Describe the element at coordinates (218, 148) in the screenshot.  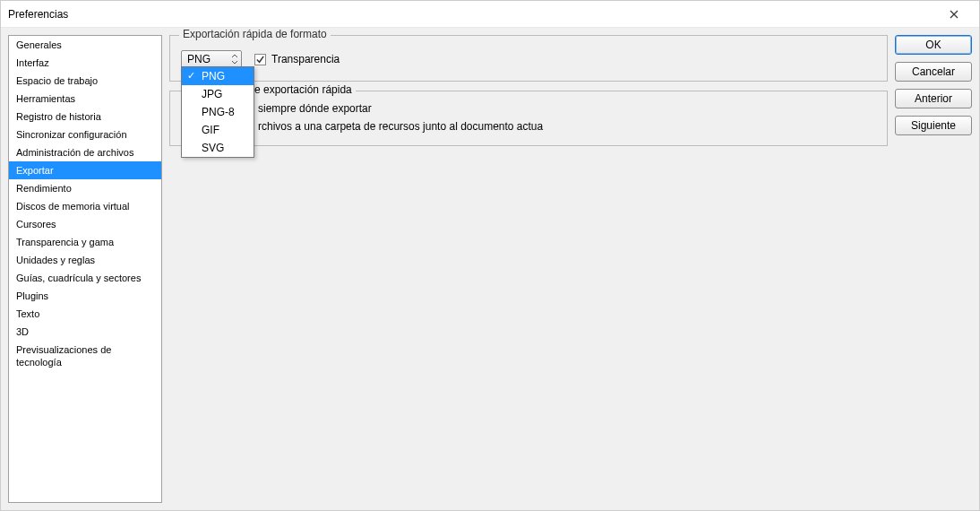
I see `format-option-svg: SVG` at that location.